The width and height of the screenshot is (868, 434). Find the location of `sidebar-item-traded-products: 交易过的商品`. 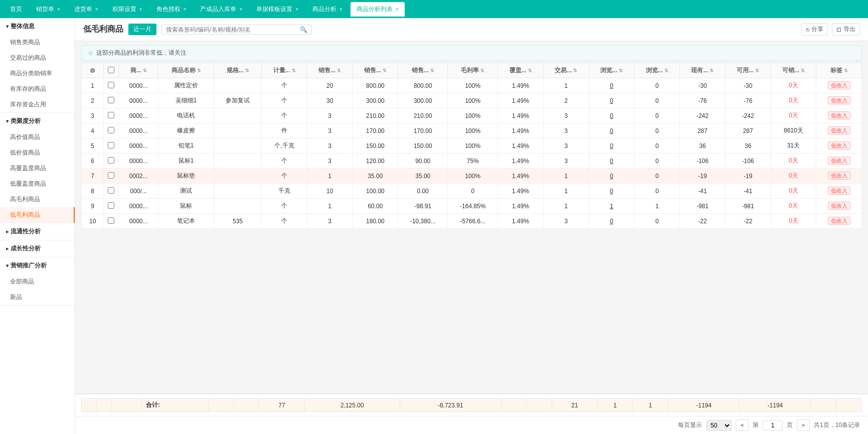

sidebar-item-traded-products: 交易过的商品 is located at coordinates (37, 58).